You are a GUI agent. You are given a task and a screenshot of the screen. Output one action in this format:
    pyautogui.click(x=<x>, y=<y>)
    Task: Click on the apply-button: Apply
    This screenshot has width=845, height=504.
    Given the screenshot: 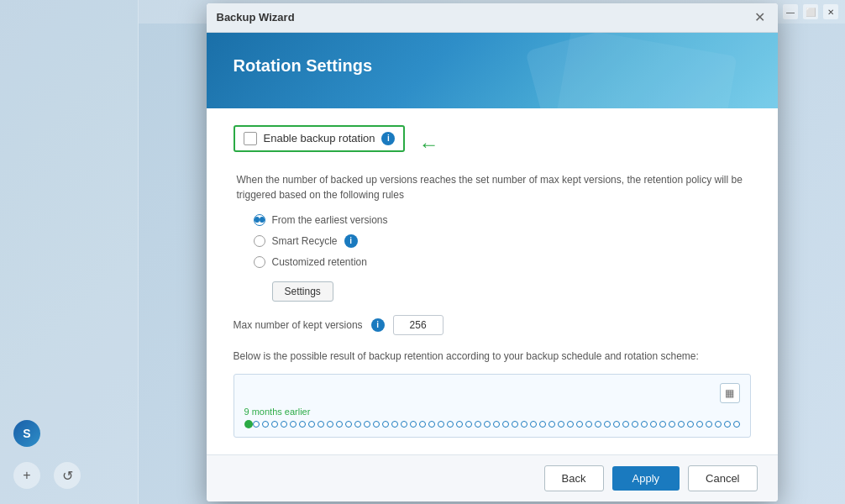 What is the action you would take?
    pyautogui.click(x=647, y=479)
    